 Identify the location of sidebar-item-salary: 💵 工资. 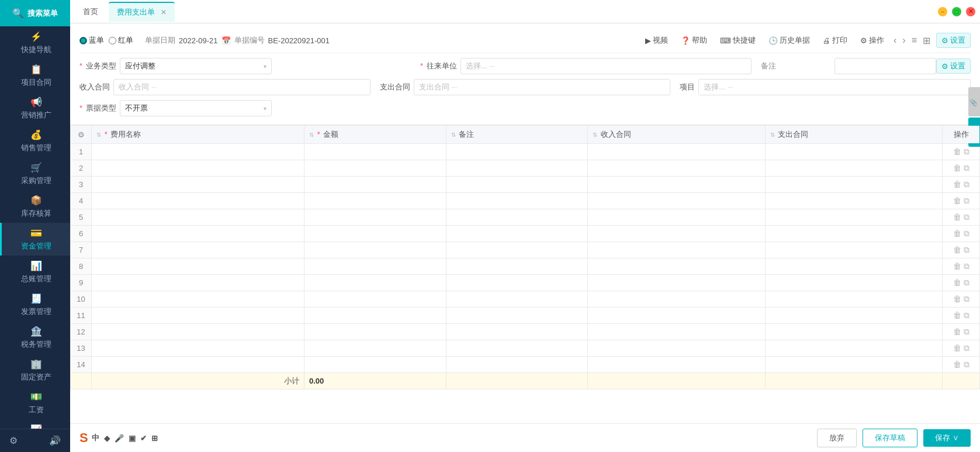
(35, 403).